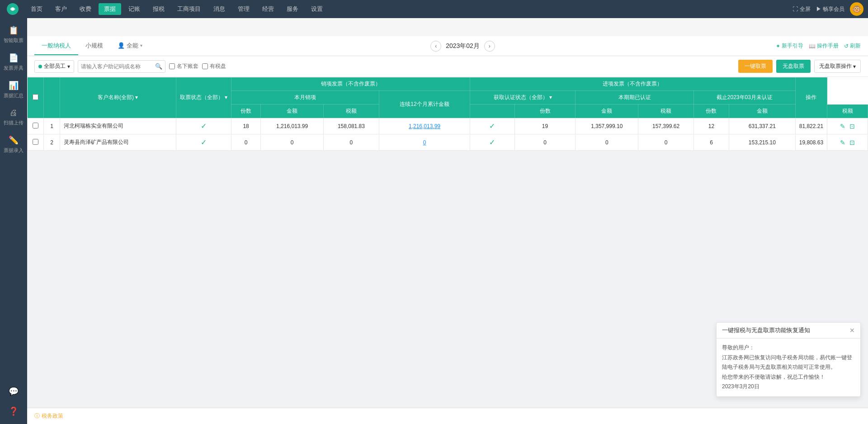 This screenshot has width=868, height=424. I want to click on row2-actions: ✎ ⊡, so click(848, 143).